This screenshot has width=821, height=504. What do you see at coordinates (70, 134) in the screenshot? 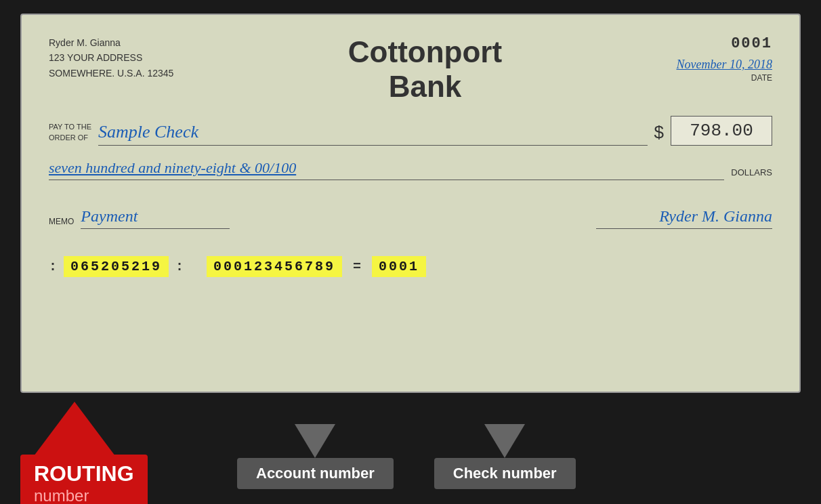
I see `pay-to-label: PAY TO THE ORDER OF` at bounding box center [70, 134].